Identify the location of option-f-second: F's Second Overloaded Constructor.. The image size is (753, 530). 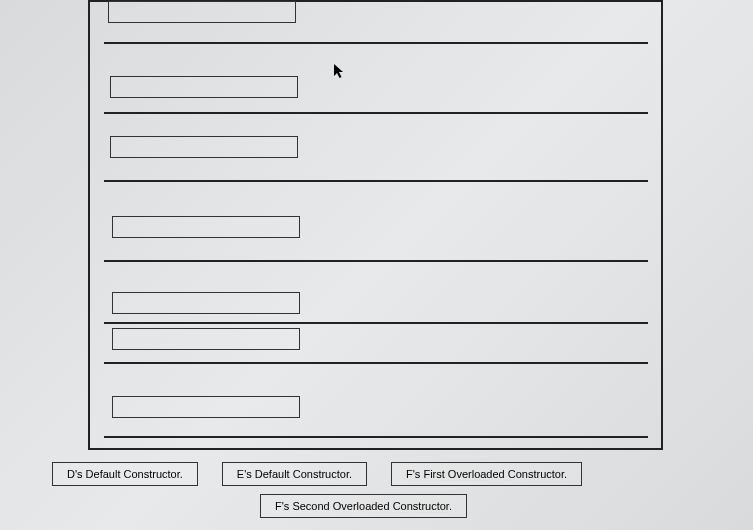
(364, 506).